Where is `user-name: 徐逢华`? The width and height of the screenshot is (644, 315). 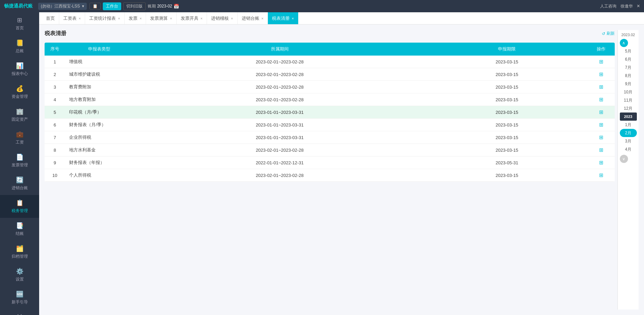
user-name: 徐逢华 is located at coordinates (627, 6).